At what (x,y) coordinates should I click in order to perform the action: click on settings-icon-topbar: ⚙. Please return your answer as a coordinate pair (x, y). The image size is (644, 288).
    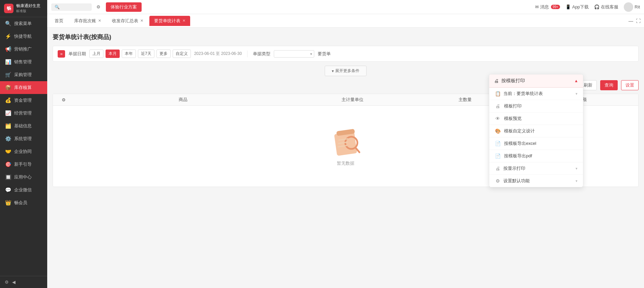
    Looking at the image, I should click on (98, 7).